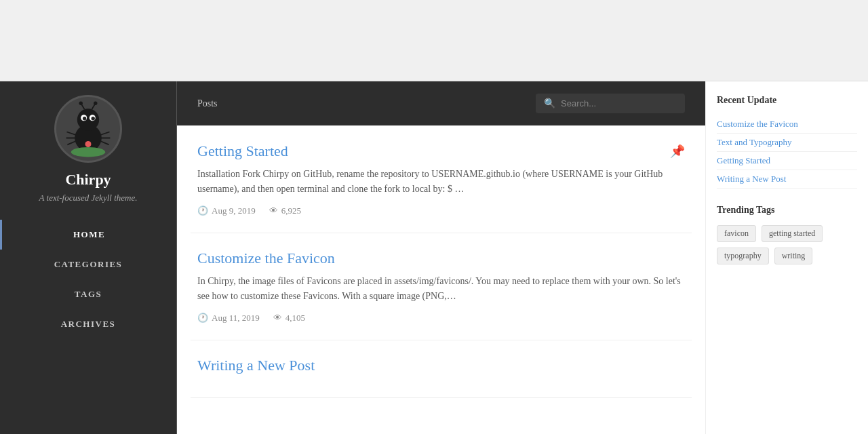  I want to click on post-title-favicon: Customize the Favicon, so click(266, 258).